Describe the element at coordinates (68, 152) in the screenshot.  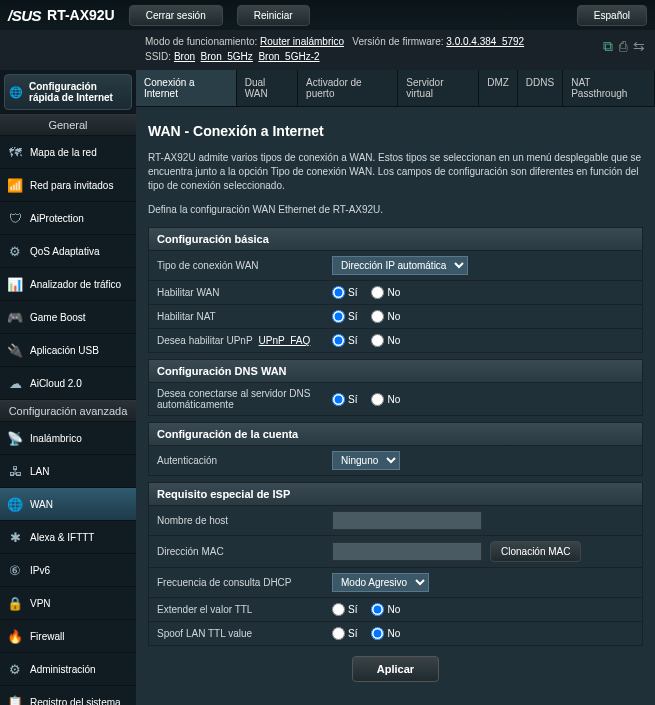
I see `nav-mapa-de-la-red: 🗺Mapa de la red` at that location.